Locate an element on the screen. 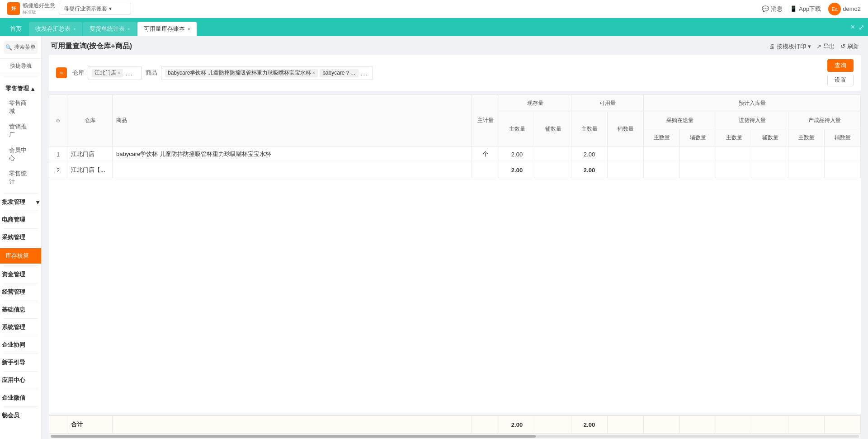  query-button: 查询 is located at coordinates (840, 66).